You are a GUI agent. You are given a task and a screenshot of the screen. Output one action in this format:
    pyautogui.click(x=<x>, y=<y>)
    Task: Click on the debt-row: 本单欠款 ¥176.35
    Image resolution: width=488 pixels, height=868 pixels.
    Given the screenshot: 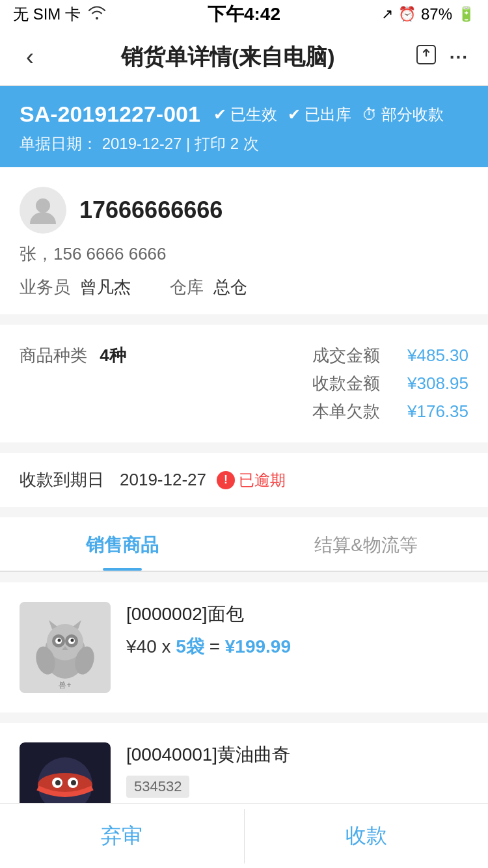 What is the action you would take?
    pyautogui.click(x=390, y=411)
    